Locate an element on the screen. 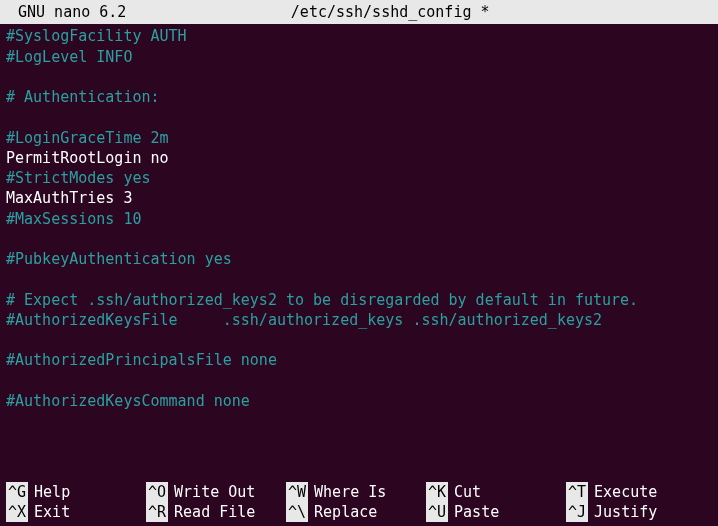 Image resolution: width=718 pixels, height=526 pixels. editor-line: MaxAuthTries 3 is located at coordinates (359, 198).